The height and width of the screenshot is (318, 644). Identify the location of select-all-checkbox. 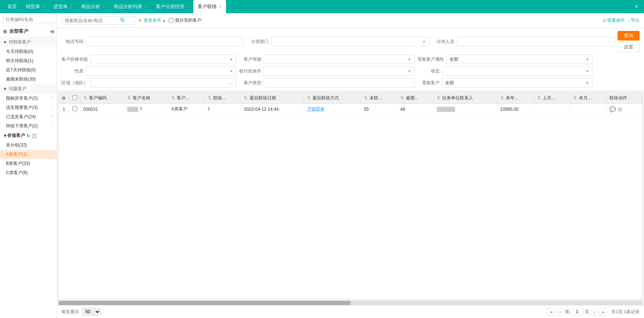
(75, 98).